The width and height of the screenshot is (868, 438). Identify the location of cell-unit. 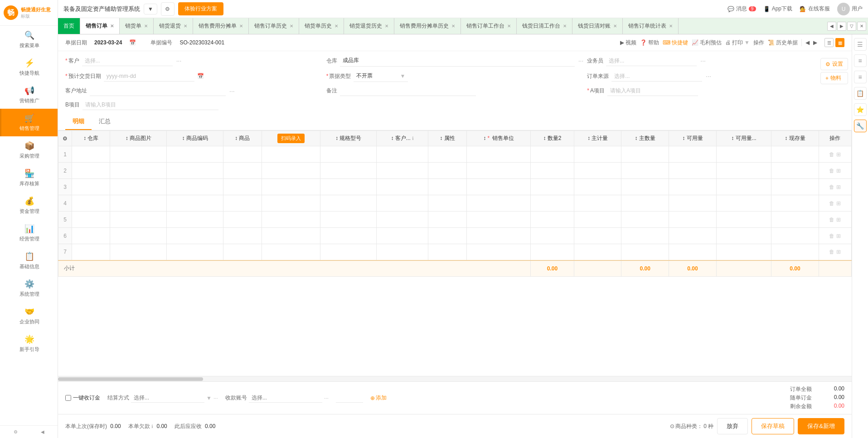
(499, 154).